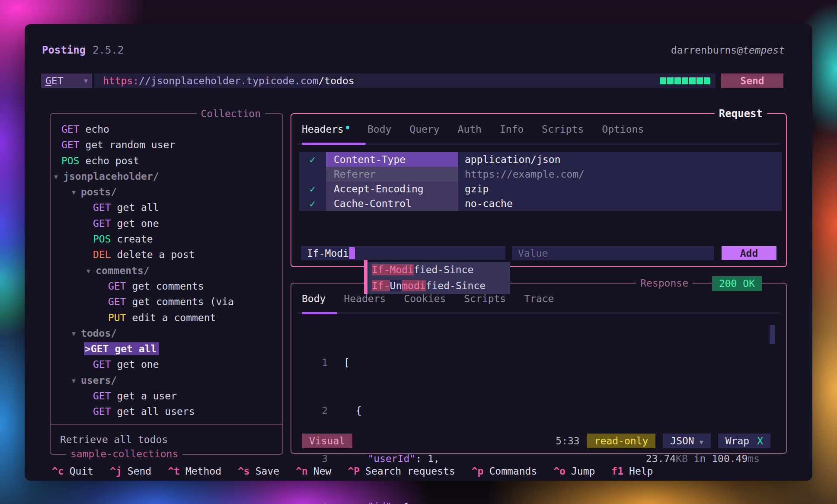  I want to click on header-row: ✓ Content-Type application/json, so click(540, 159).